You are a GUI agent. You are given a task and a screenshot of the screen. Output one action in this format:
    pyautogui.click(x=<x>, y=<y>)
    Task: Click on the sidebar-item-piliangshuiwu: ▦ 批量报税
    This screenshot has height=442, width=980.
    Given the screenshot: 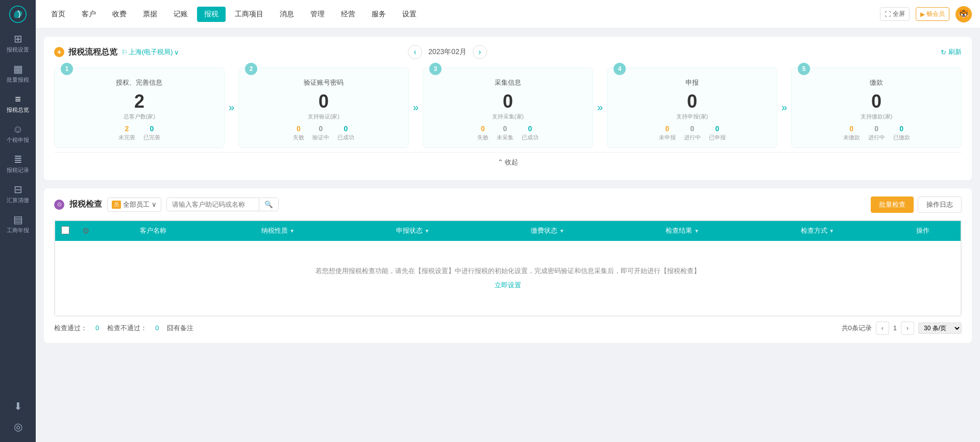 What is the action you would take?
    pyautogui.click(x=18, y=73)
    